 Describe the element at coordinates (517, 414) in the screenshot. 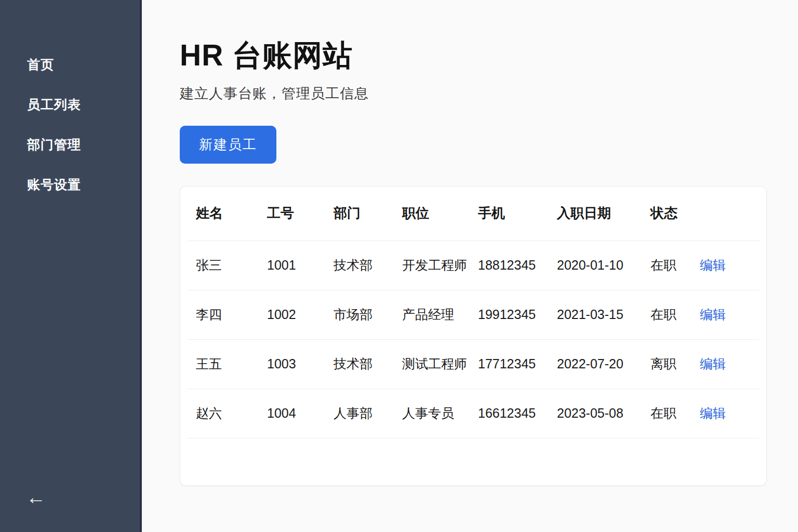

I see `employee-phone: 16612345` at that location.